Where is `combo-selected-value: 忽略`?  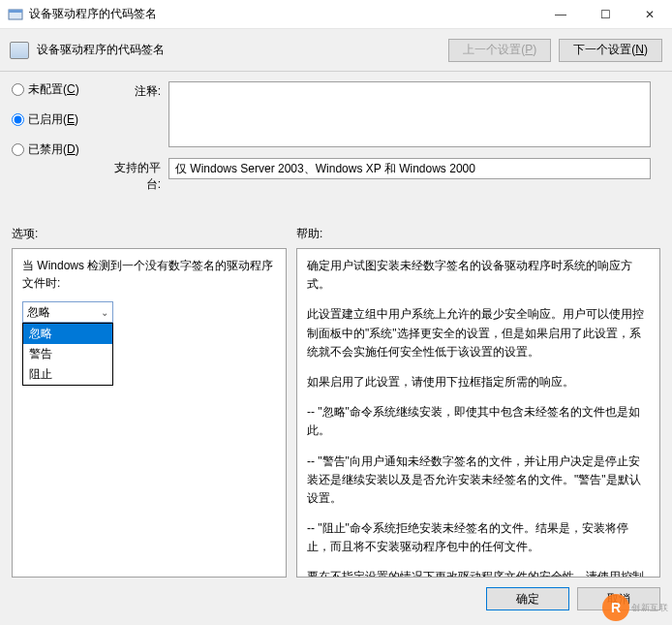
combo-selected-value: 忽略 is located at coordinates (39, 312).